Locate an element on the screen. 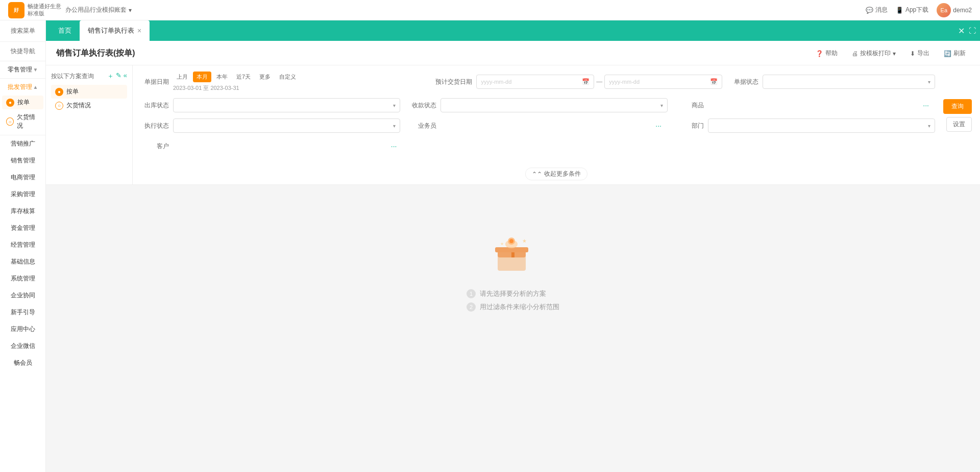 The width and height of the screenshot is (980, 472). tab-maximize-icon: ⛶ is located at coordinates (972, 31).